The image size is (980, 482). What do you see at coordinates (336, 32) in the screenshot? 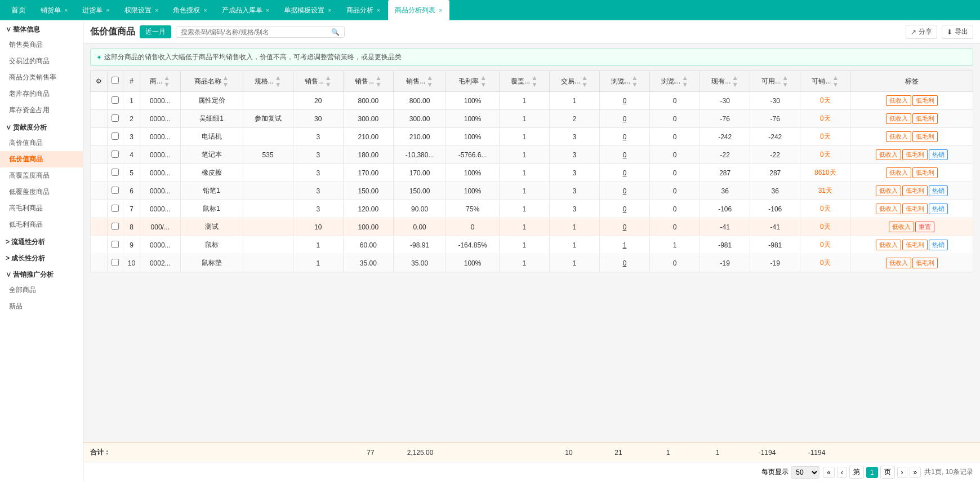
I see `search-icon: 🔍` at bounding box center [336, 32].